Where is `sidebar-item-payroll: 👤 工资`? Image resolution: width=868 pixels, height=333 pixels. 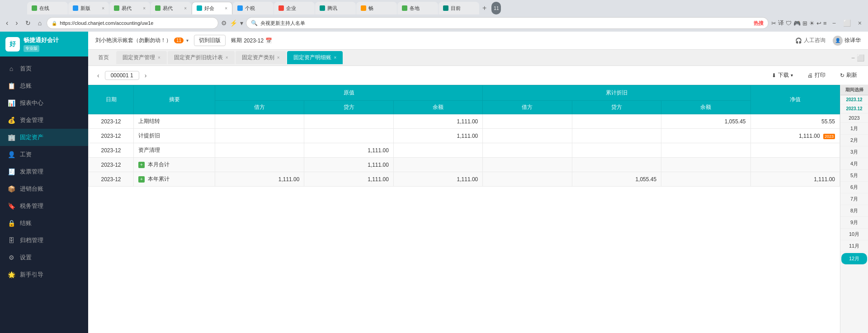
sidebar-item-payroll: 👤 工资 is located at coordinates (44, 155).